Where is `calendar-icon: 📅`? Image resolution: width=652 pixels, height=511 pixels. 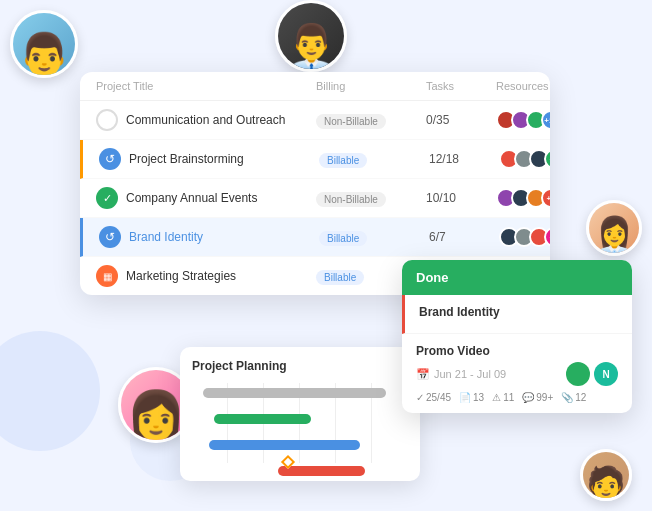
calendar-icon: 📅 is located at coordinates (423, 374).